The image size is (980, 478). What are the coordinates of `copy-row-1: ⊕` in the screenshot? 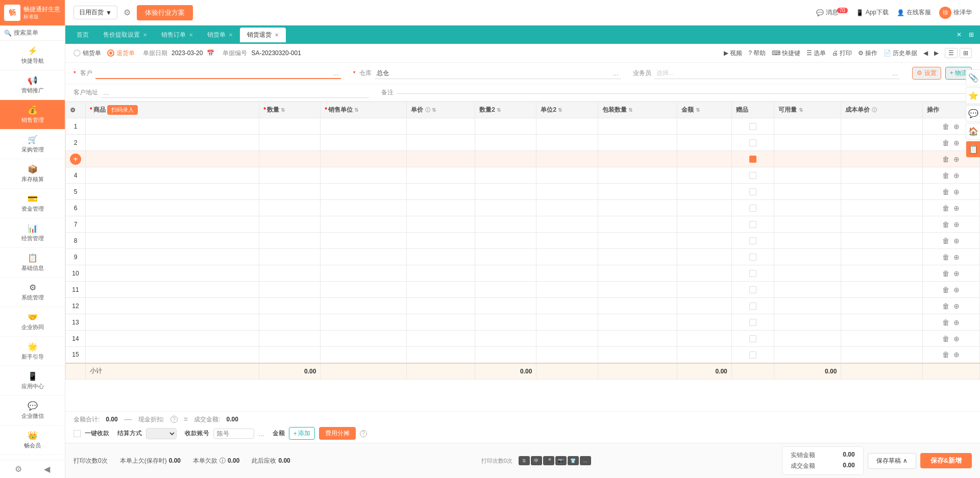 It's located at (957, 127).